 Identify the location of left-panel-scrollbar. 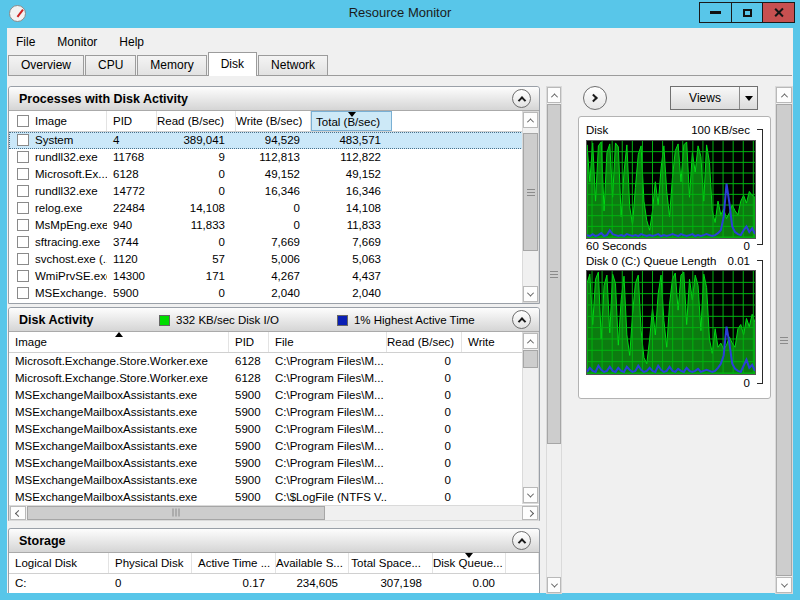
(554, 340).